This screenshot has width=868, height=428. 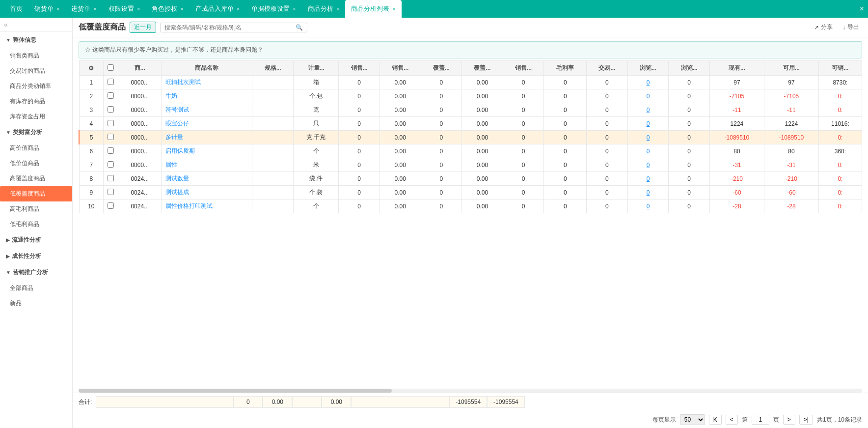 What do you see at coordinates (143, 28) in the screenshot?
I see `period-button: 近一月` at bounding box center [143, 28].